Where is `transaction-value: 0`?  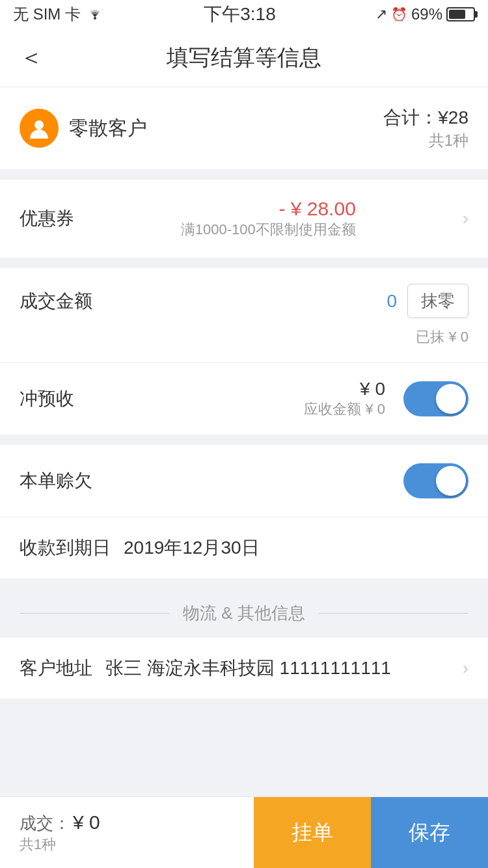 transaction-value: 0 is located at coordinates (392, 301).